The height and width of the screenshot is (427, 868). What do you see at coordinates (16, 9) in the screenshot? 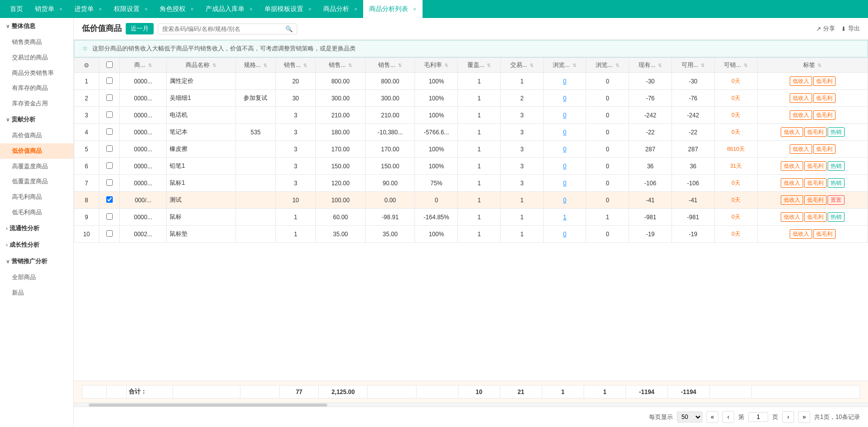
I see `nav-home: 首页` at bounding box center [16, 9].